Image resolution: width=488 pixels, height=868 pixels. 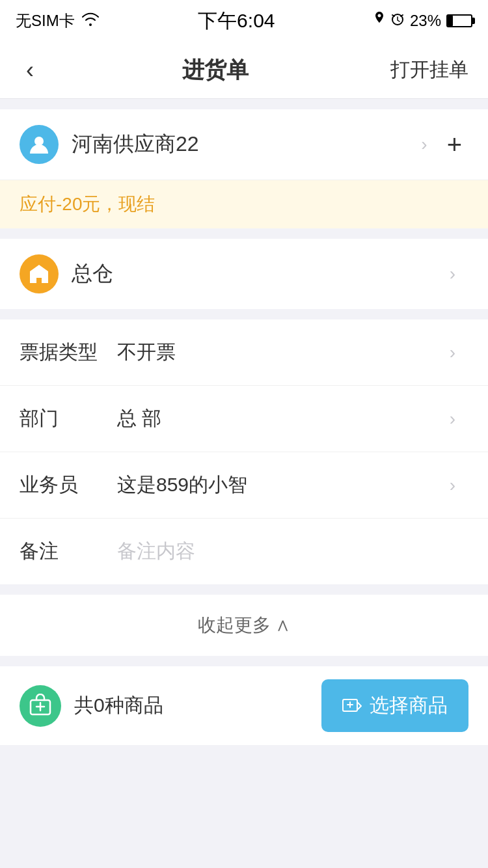 I want to click on product-count-label: 共0种商品, so click(x=191, y=705).